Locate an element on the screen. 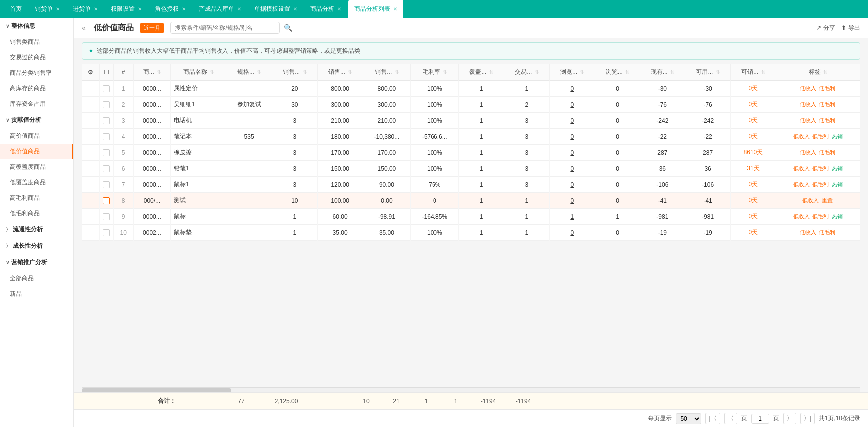 This screenshot has height=427, width=868. col-name: 商品名称 ⇅ is located at coordinates (199, 72).